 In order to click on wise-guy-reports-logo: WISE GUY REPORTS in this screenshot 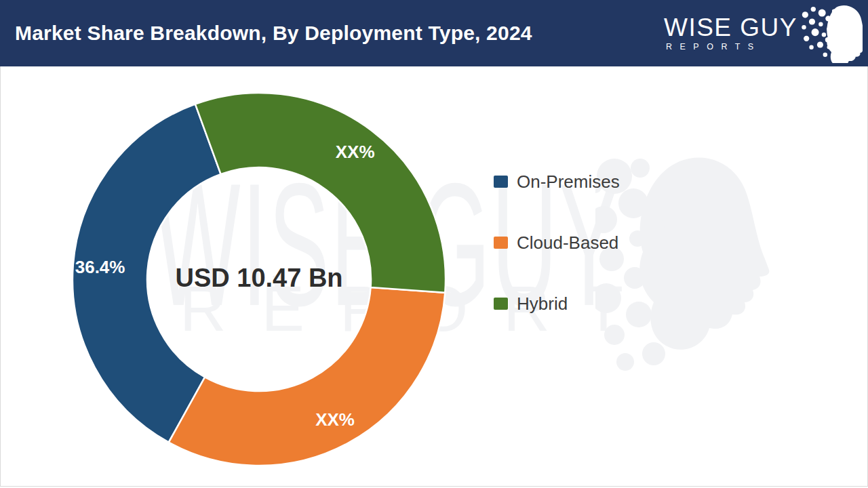, I will do `click(764, 33)`.